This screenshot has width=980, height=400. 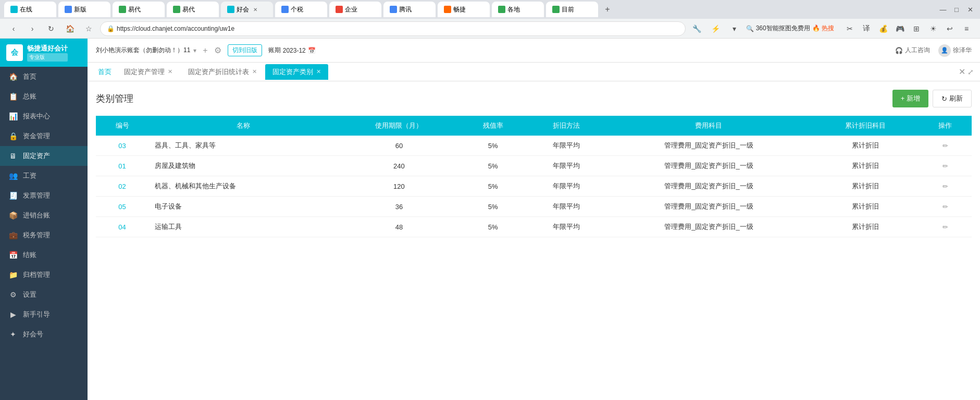 What do you see at coordinates (957, 9) in the screenshot?
I see `maximize-button: □` at bounding box center [957, 9].